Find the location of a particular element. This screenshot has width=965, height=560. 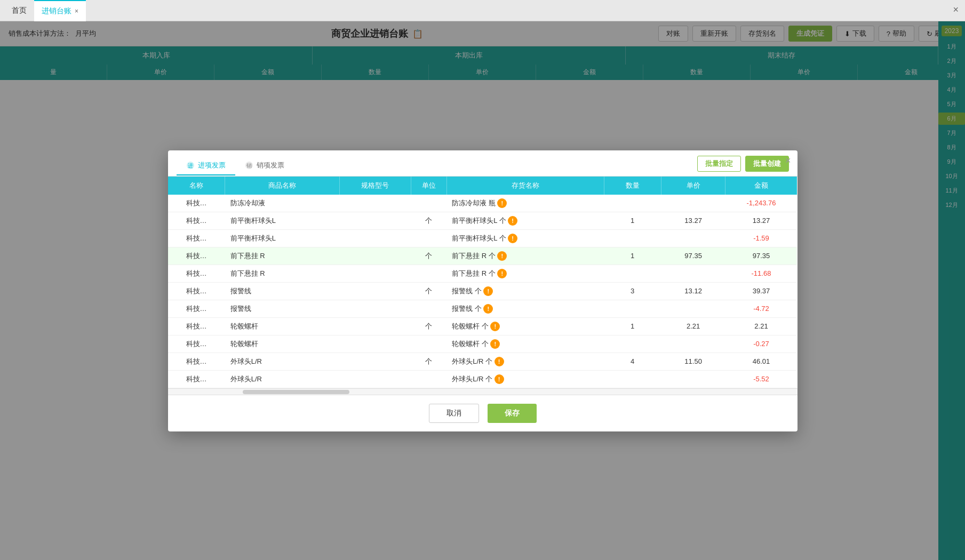

cell-inventory: 防冻冷却液 瓶 ! is located at coordinates (525, 204).